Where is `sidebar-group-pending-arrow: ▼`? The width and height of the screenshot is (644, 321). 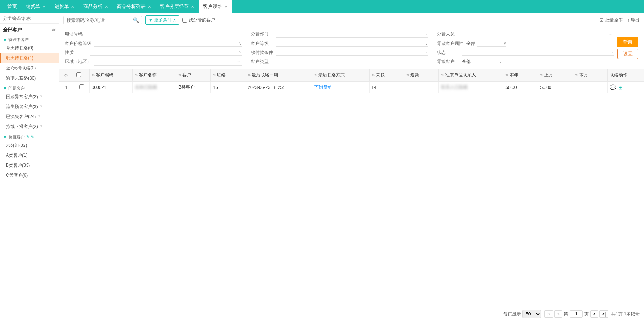
sidebar-group-pending-arrow: ▼ is located at coordinates (5, 40).